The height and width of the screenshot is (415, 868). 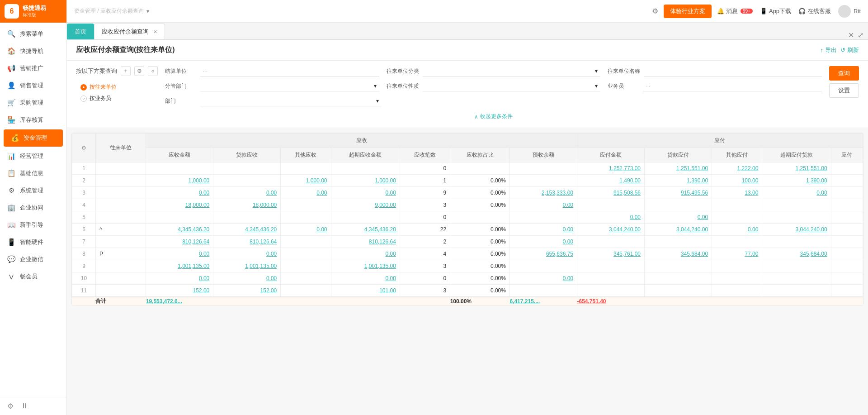 I want to click on total-ar-ratio: 100.00%, so click(x=480, y=301).